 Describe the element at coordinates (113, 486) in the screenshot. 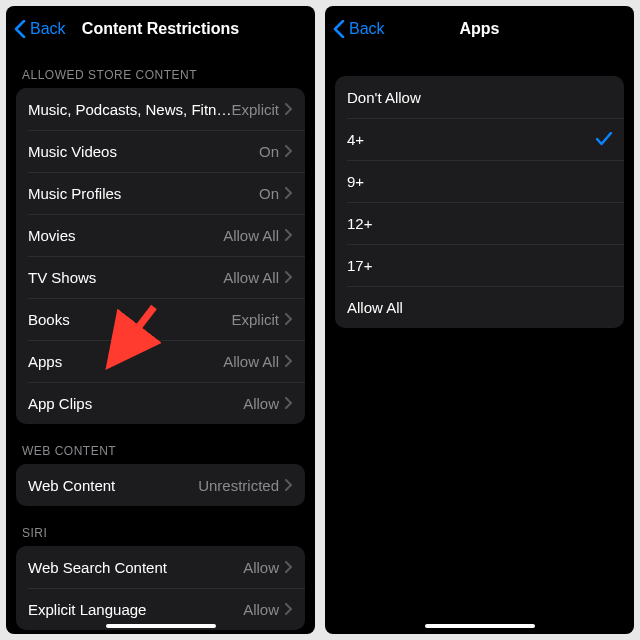

I see `row-label: Web Content` at that location.